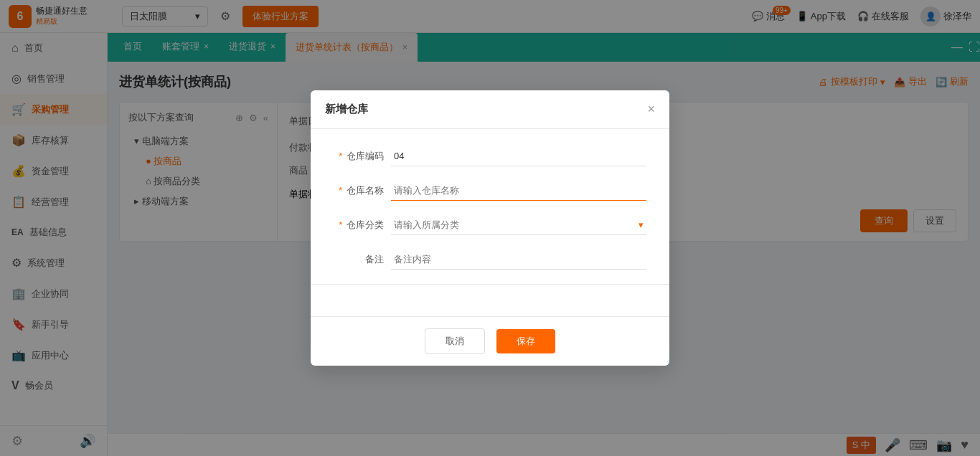 Image resolution: width=980 pixels, height=456 pixels. Describe the element at coordinates (490, 284) in the screenshot. I see `modal-divider` at that location.